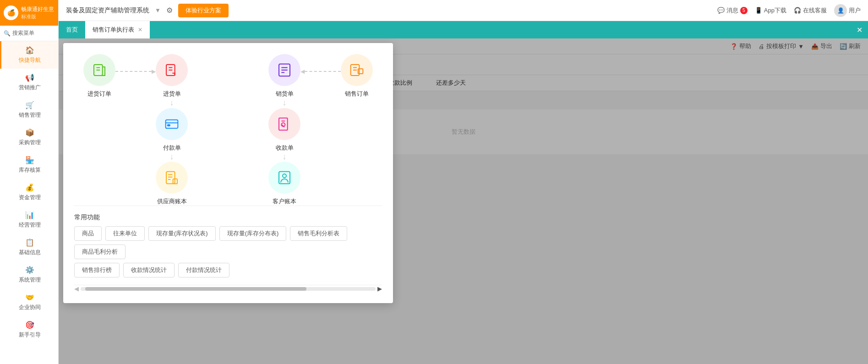 The height and width of the screenshot is (364, 868). Describe the element at coordinates (204, 270) in the screenshot. I see `func-btn-payment-stats: 付款情况统计` at that location.